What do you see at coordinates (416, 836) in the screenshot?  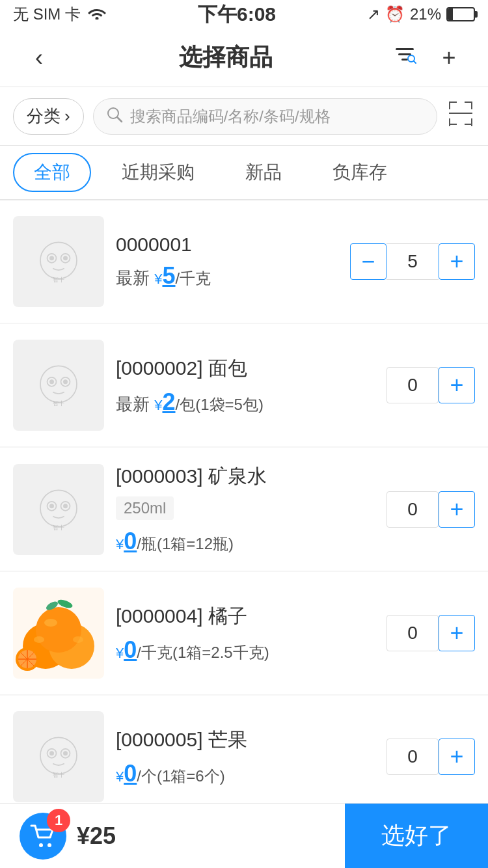 I see `confirm-button: 选好了` at bounding box center [416, 836].